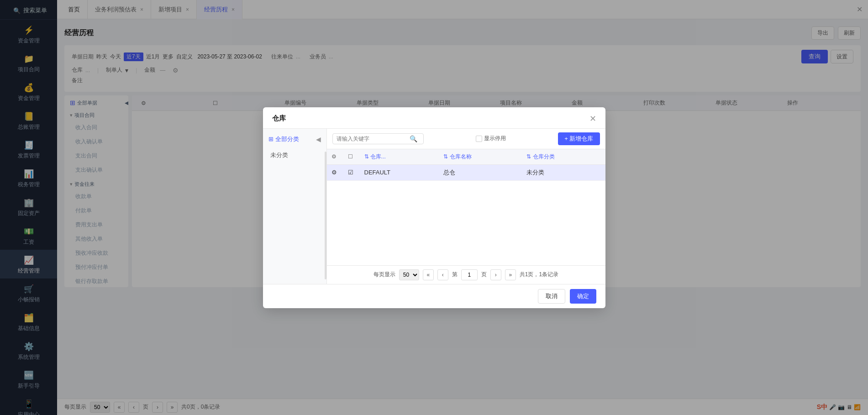 Image resolution: width=868 pixels, height=415 pixels. Describe the element at coordinates (466, 275) in the screenshot. I see `modal-pagination: 每页显示 50 « ‹ 第 页 › » 共1页，1条记录` at that location.